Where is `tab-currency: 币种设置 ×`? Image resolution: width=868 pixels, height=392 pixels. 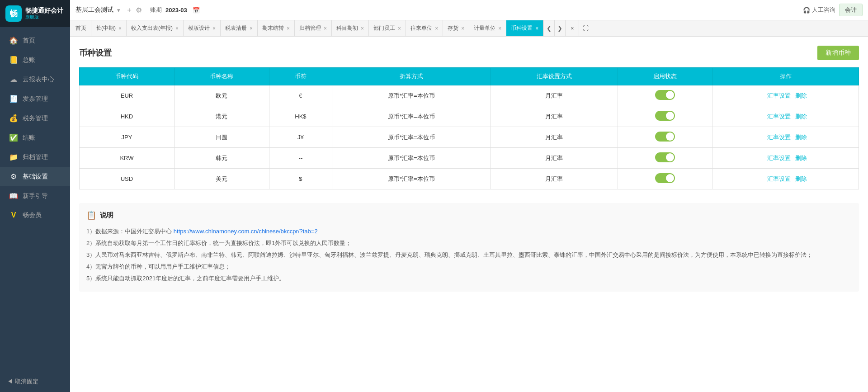 tab-currency: 币种设置 × is located at coordinates (525, 28).